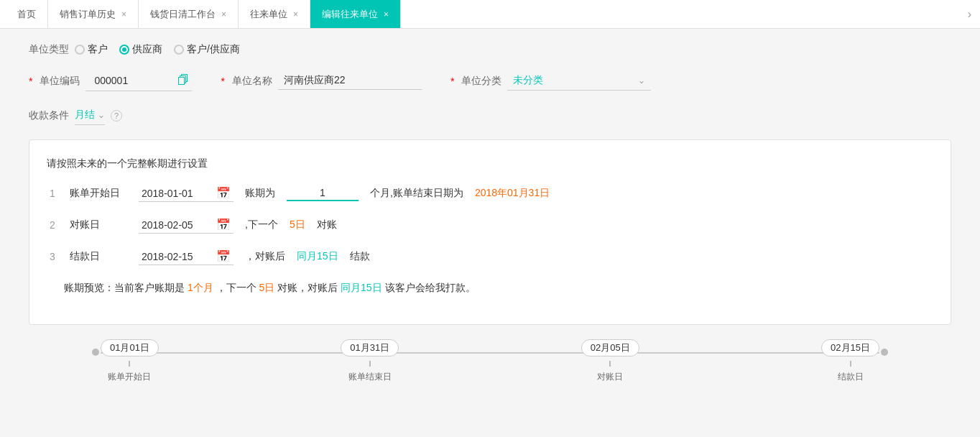  What do you see at coordinates (360, 257) in the screenshot?
I see `period-suffix-3b: 结款` at bounding box center [360, 257].